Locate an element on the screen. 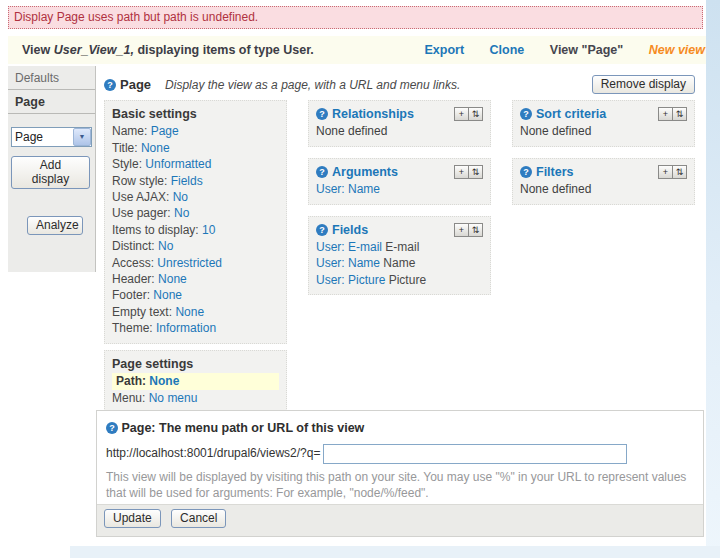  setting-theme-value: Information is located at coordinates (186, 328).